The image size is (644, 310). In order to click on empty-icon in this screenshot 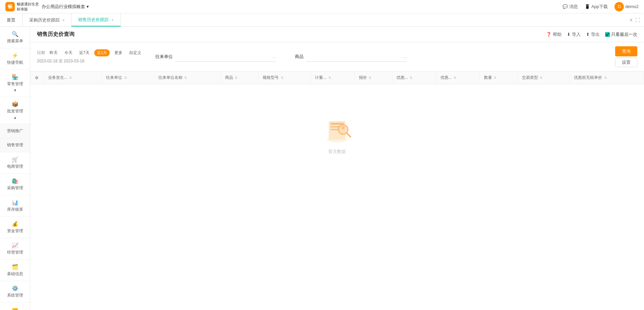, I will do `click(337, 128)`.